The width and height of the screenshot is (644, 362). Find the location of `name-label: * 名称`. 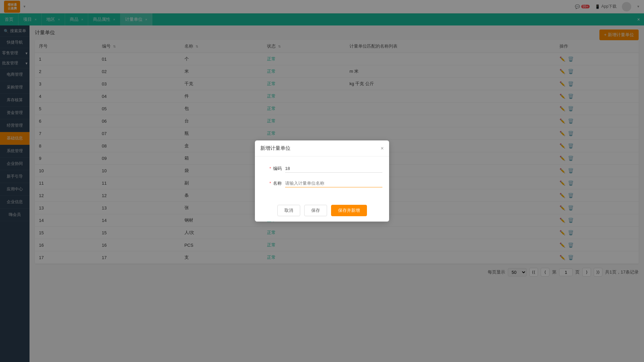

name-label: * 名称 is located at coordinates (272, 183).